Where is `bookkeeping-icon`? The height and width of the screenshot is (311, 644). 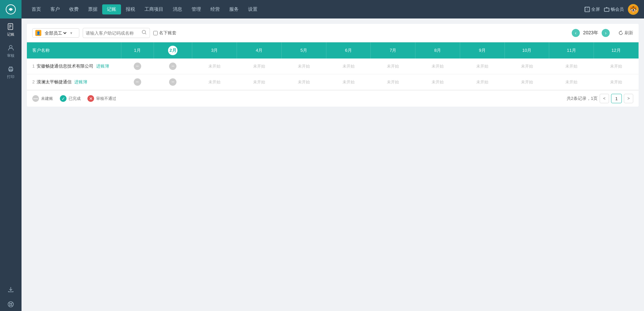
bookkeeping-icon is located at coordinates (11, 27).